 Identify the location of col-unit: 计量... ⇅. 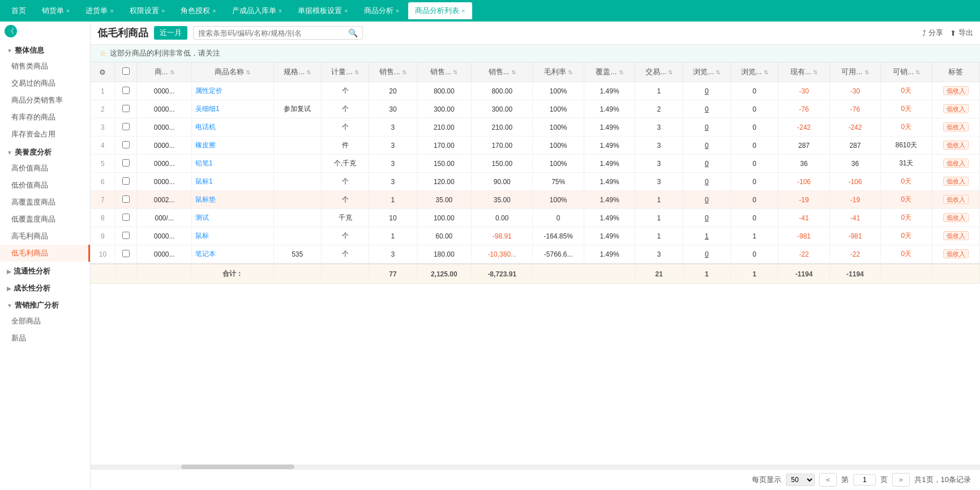
(345, 73).